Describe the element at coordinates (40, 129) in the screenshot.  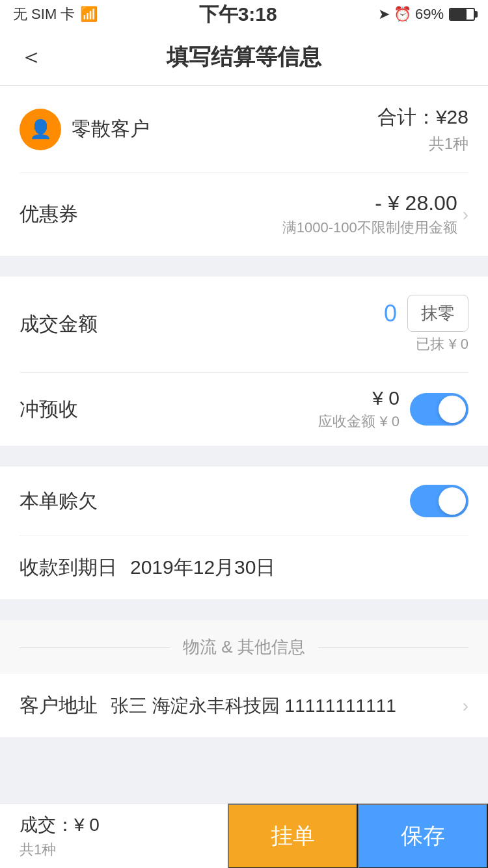
I see `avatar-icon: 👤` at that location.